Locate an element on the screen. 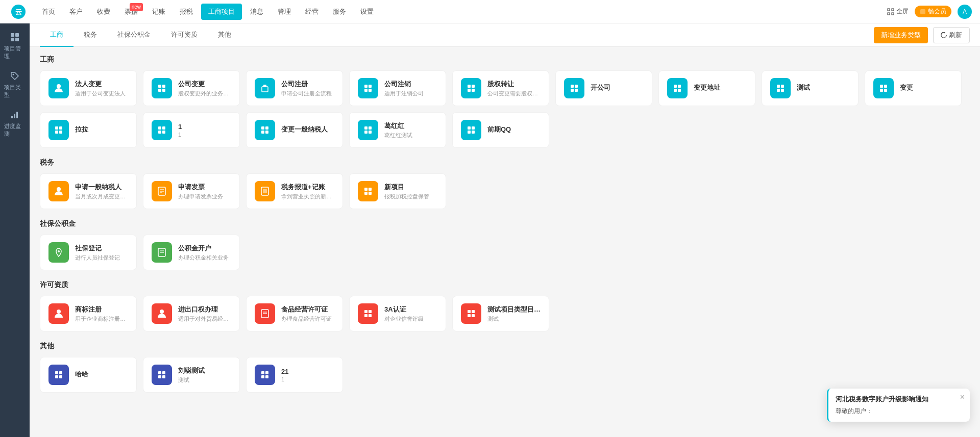  nav-home: 首页 is located at coordinates (48, 12).